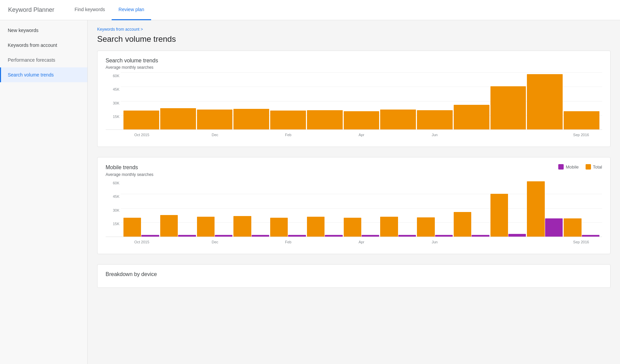  What do you see at coordinates (109, 10) in the screenshot?
I see `nav-tabs: Find keywords Review plan` at bounding box center [109, 10].